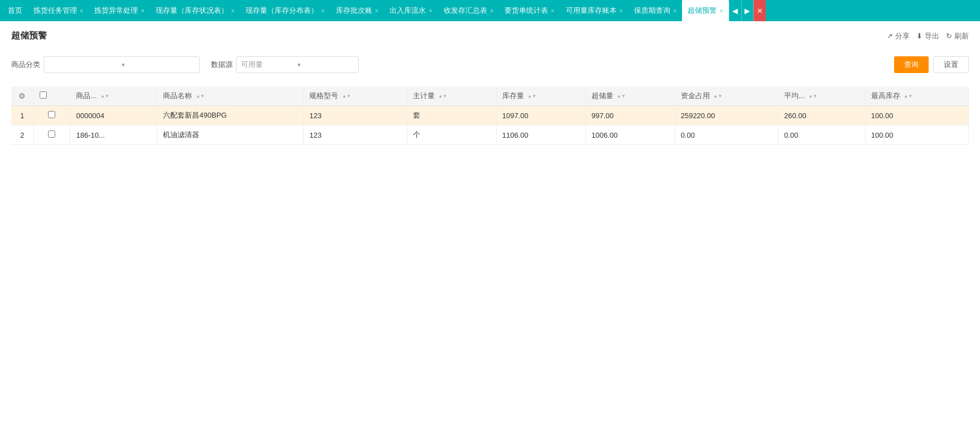 Image resolution: width=980 pixels, height=446 pixels. I want to click on col-capital-label: 资金占用, so click(695, 96).